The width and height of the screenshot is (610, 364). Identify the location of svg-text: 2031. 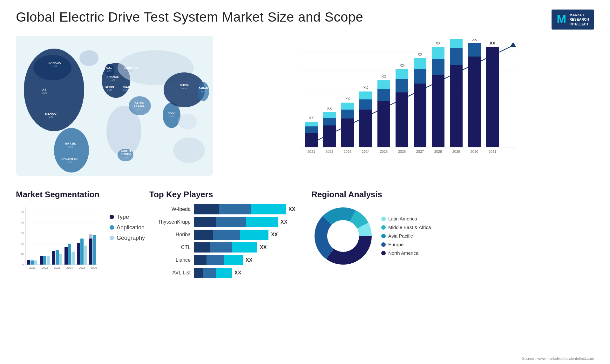
(492, 152).